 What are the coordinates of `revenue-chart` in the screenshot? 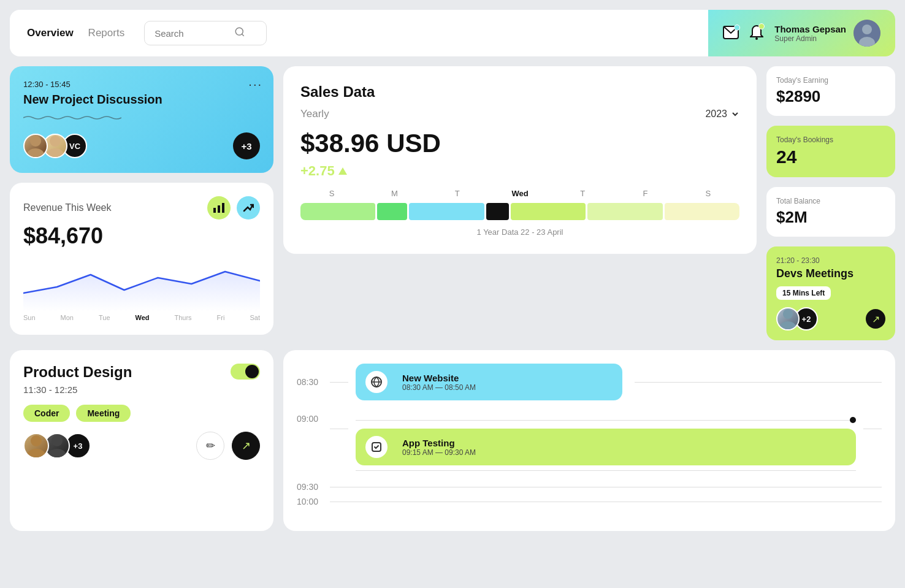 It's located at (142, 284).